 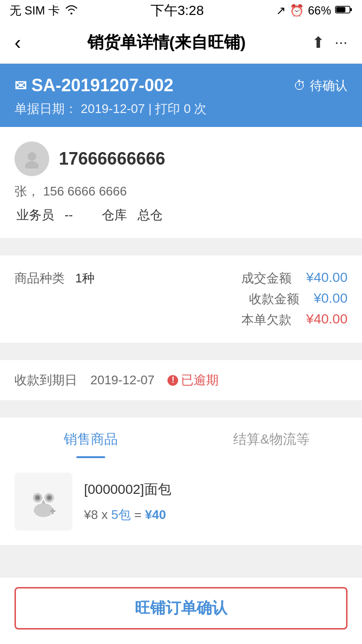 I want to click on received-row: 收款金额 ¥0.00, so click(x=298, y=299).